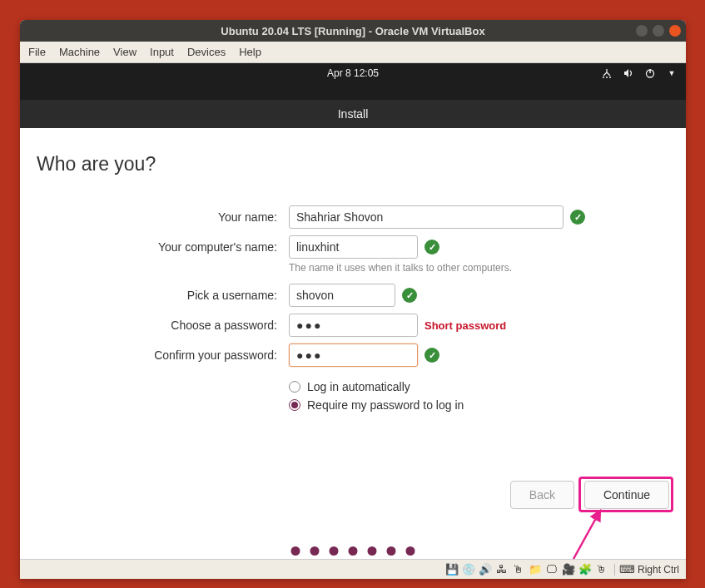 The image size is (705, 588). I want to click on nav-buttons: Back Continue, so click(589, 495).